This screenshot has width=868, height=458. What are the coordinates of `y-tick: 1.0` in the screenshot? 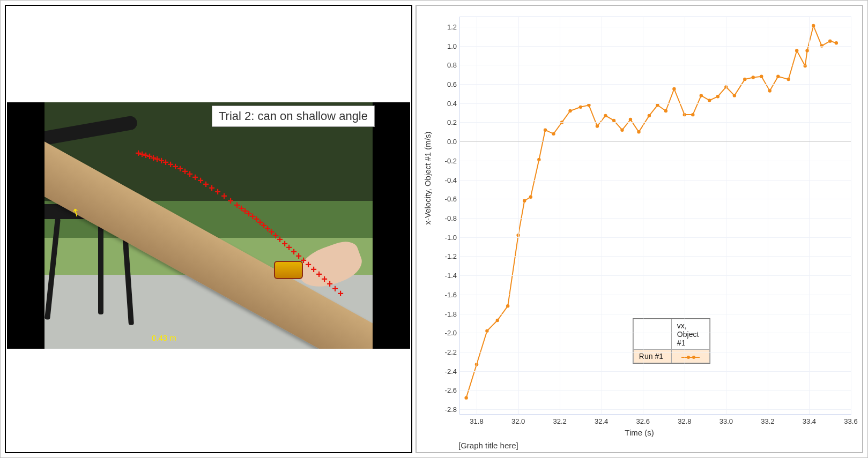 It's located at (454, 46).